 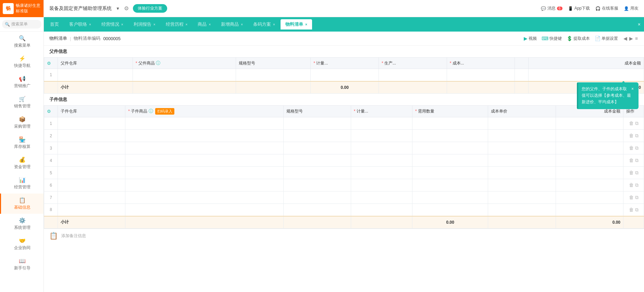 What do you see at coordinates (122, 25) in the screenshot?
I see `tab-close-operations: ×` at bounding box center [122, 25].